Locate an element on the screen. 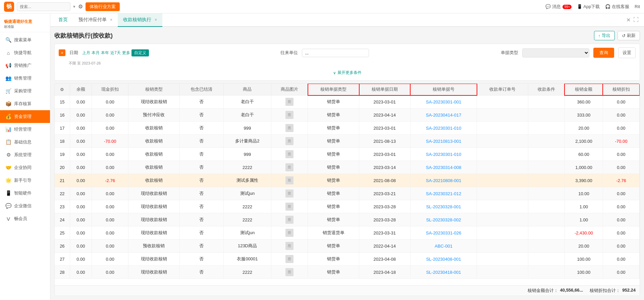 Image resolution: width=644 pixels, height=300 pixels. cell-cash-discount: -2.76 is located at coordinates (110, 181).